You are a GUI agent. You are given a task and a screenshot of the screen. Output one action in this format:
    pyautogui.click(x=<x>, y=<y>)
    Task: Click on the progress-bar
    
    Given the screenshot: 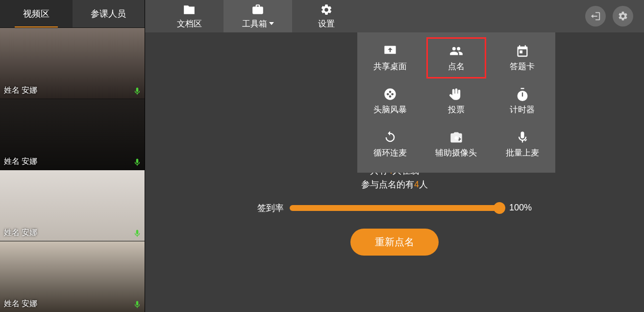 What is the action you would take?
    pyautogui.click(x=396, y=208)
    